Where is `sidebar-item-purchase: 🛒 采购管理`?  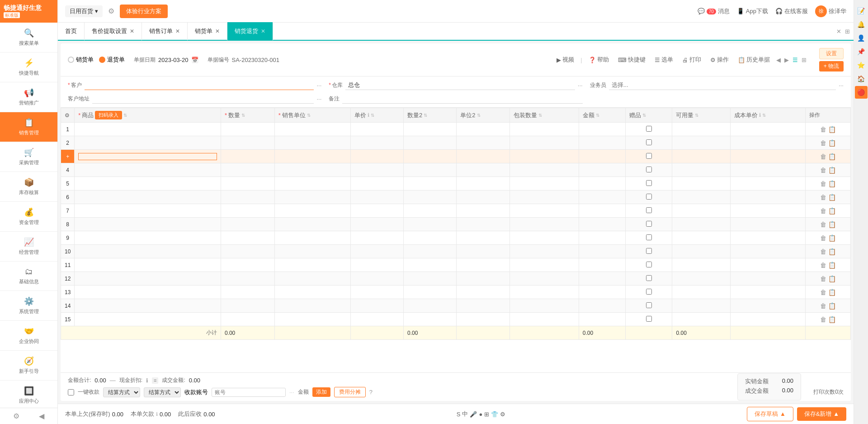 sidebar-item-purchase: 🛒 采购管理 is located at coordinates (29, 157).